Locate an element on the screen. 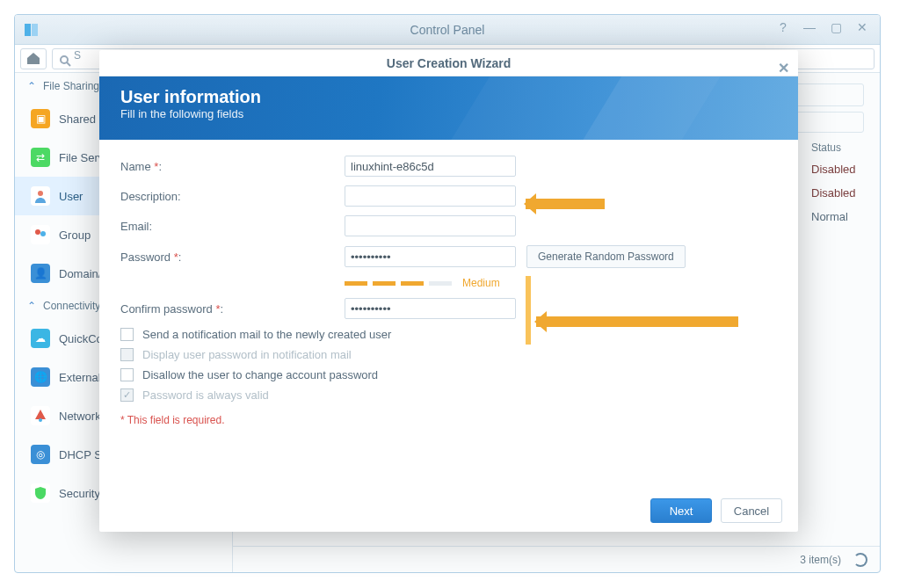  highlight-bar is located at coordinates (528, 310).